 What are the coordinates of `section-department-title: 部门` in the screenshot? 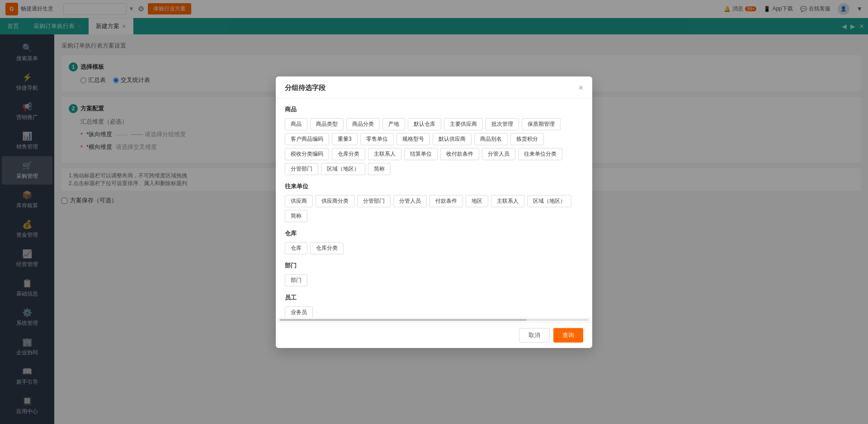 It's located at (434, 266).